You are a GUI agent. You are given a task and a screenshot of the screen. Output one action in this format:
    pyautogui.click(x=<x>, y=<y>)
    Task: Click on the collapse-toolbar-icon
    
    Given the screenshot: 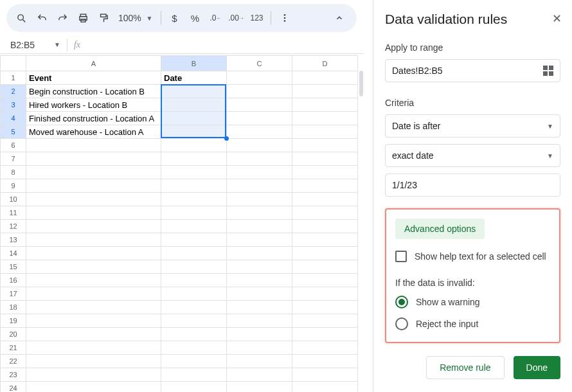 What is the action you would take?
    pyautogui.click(x=339, y=18)
    